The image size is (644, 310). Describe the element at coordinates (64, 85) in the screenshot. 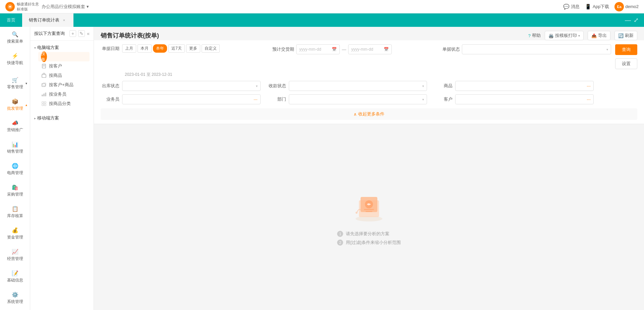

I see `scheme-item-by-customer-goods: 按客户+商品` at that location.